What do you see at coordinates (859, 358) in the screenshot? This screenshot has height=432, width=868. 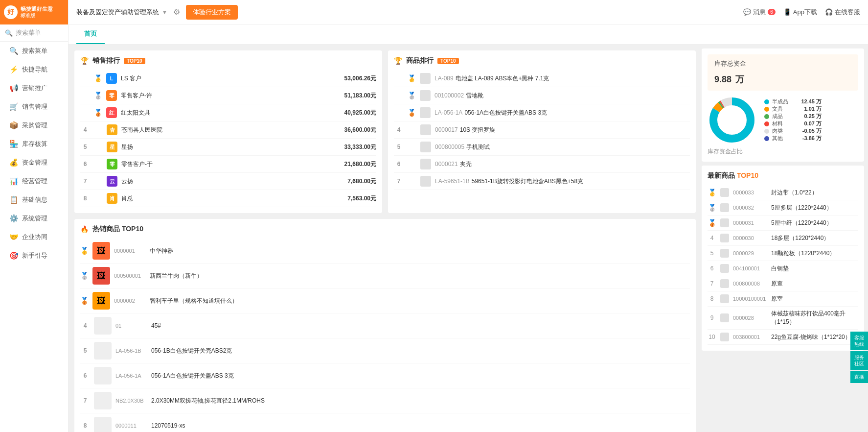 I see `float-buttons: 客服热线 服务社区 直播` at bounding box center [859, 358].